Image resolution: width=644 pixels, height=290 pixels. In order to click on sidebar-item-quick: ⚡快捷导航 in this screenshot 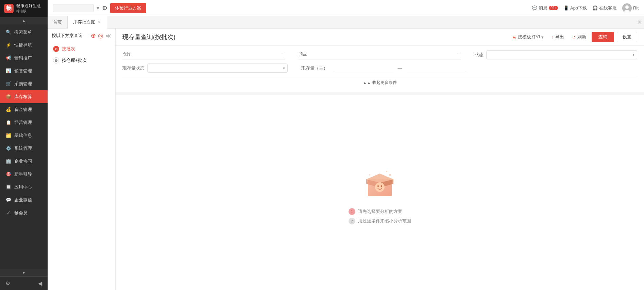, I will do `click(24, 45)`.